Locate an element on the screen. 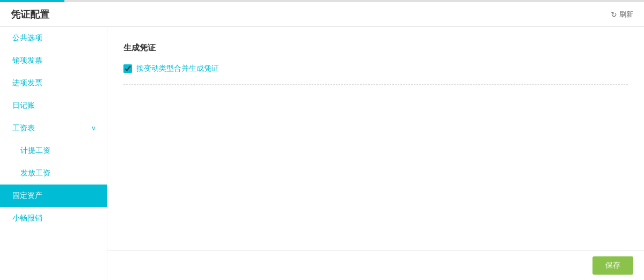 This screenshot has width=644, height=280. sidebar-item-label-payroll-release: 发放工资 is located at coordinates (35, 173).